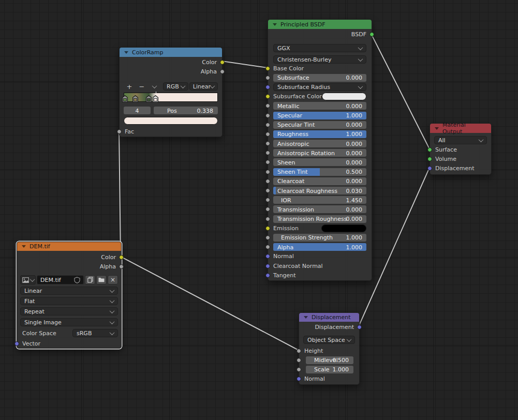 The image size is (518, 420). Describe the element at coordinates (268, 219) in the screenshot. I see `socket-transmission-roughness` at that location.